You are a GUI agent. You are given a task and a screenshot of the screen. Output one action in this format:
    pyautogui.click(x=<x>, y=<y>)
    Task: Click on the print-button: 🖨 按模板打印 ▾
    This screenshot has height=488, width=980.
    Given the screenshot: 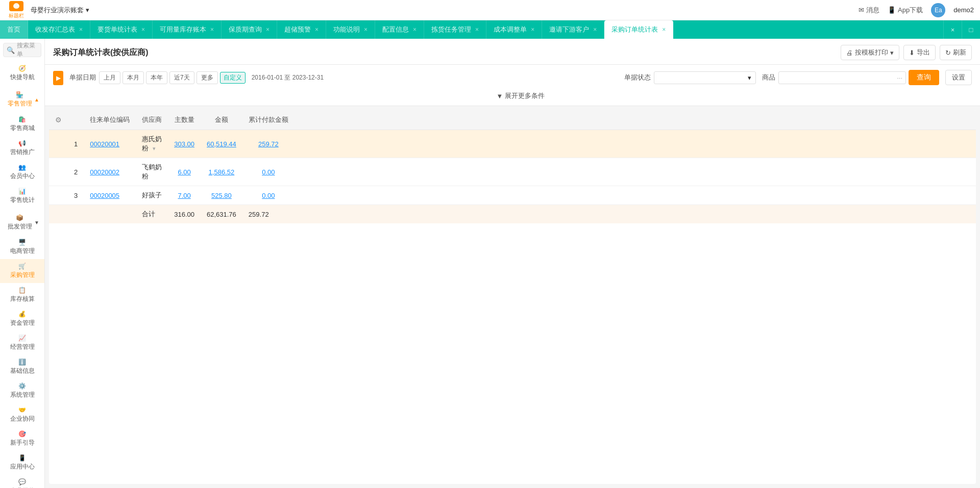 What is the action you would take?
    pyautogui.click(x=870, y=53)
    